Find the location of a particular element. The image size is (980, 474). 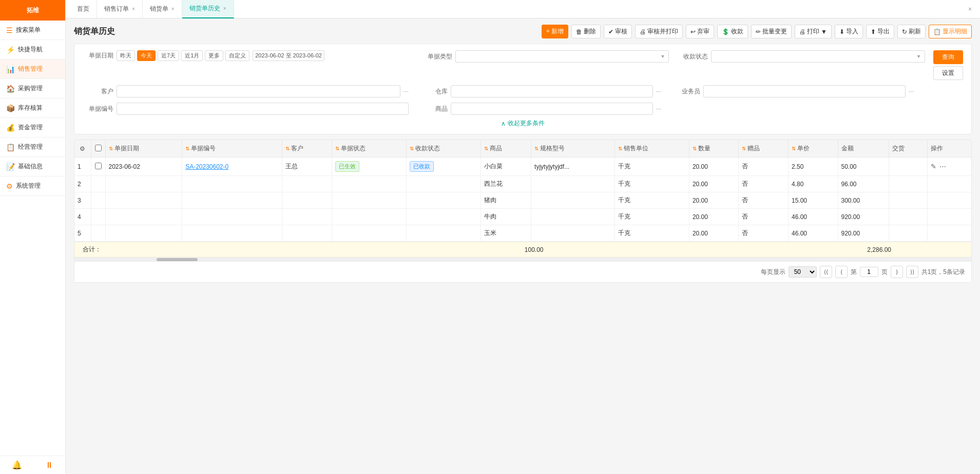

gear-settings-icon: ⚙ is located at coordinates (82, 149).